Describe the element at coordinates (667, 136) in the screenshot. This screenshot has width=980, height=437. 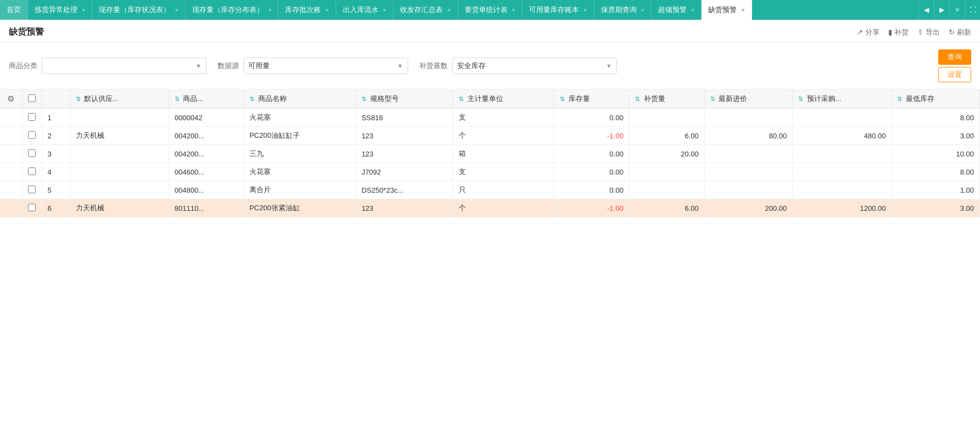
I see `row-replenish-qty: 6.00` at that location.